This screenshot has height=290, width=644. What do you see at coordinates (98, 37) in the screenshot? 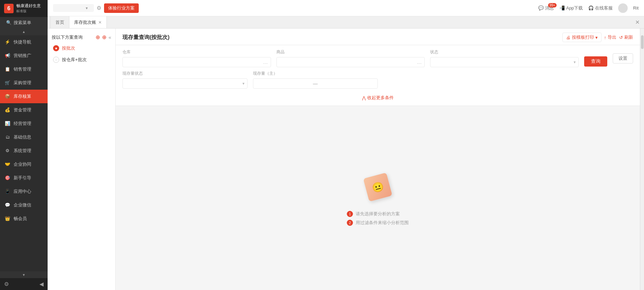
I see `add-scheme-icon: ⊕` at bounding box center [98, 37].